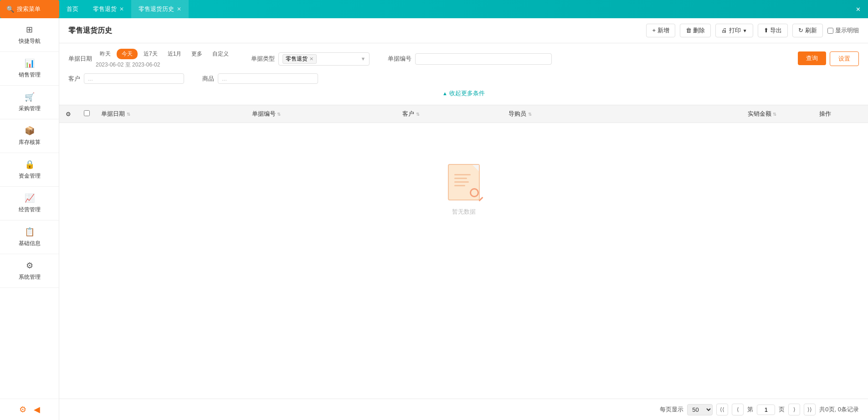 The image size is (868, 420). Describe the element at coordinates (87, 113) in the screenshot. I see `select-all-checkbox` at that location.